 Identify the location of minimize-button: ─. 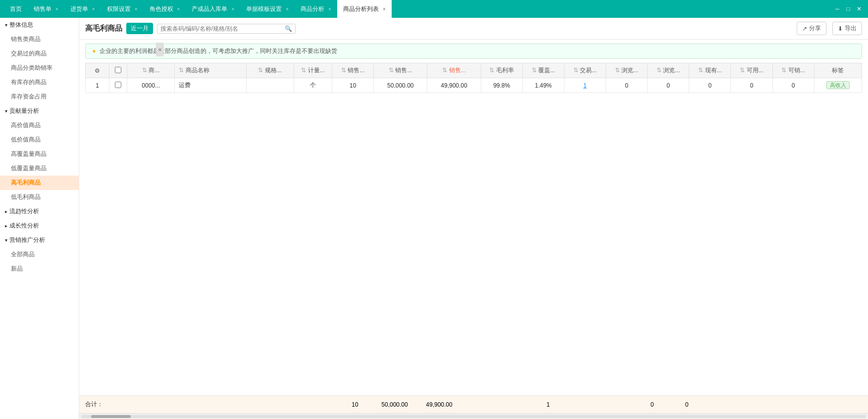
(837, 9).